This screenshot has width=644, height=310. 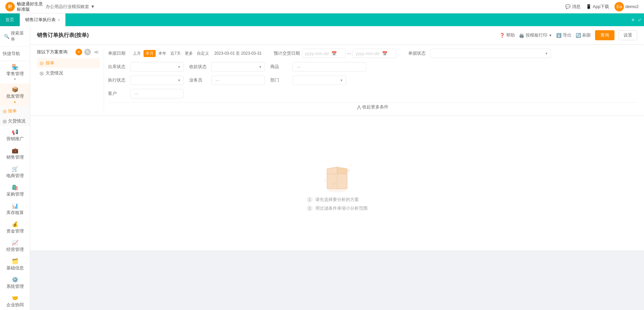 What do you see at coordinates (146, 80) in the screenshot?
I see `filter-exec: 执行状态 ▼` at bounding box center [146, 80].